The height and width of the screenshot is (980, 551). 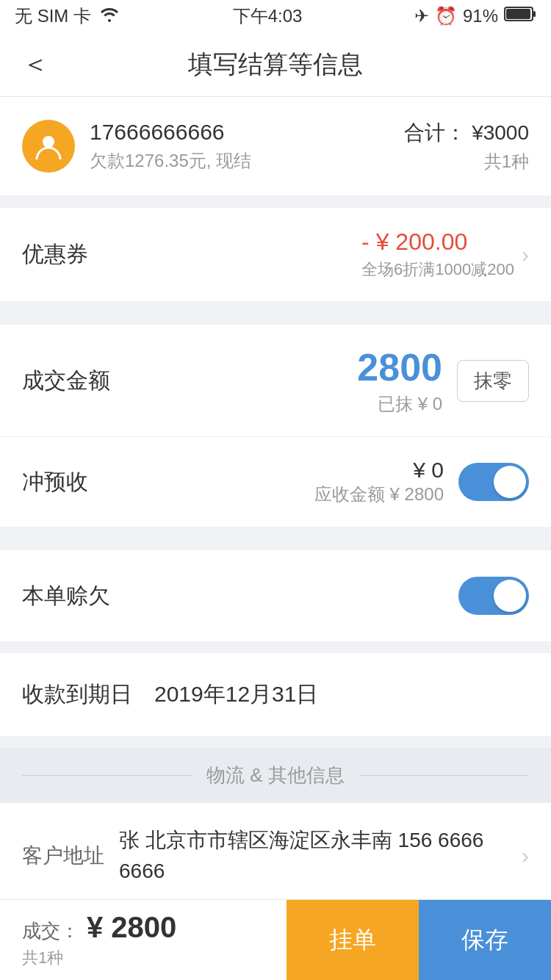 What do you see at coordinates (353, 940) in the screenshot?
I see `hold-button: 挂单` at bounding box center [353, 940].